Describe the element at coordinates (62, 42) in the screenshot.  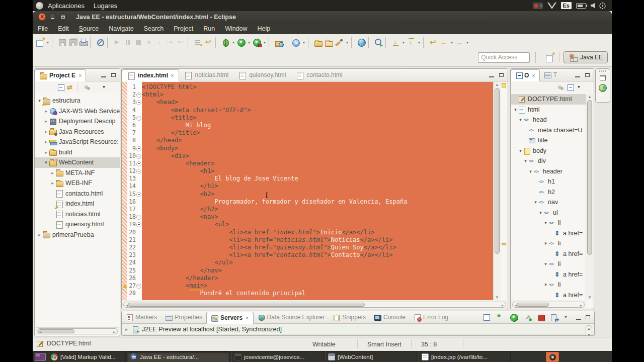
I see `save-icon` at that location.